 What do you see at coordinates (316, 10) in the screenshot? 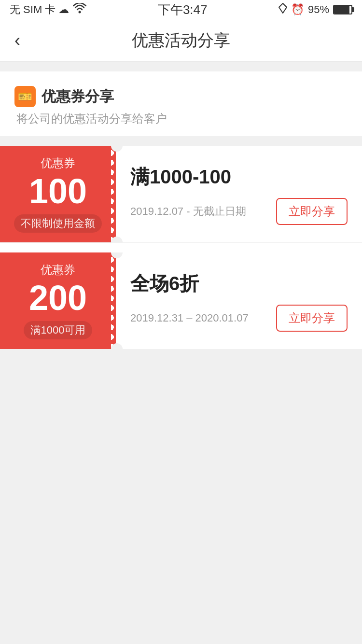
I see `status-right: ⏰ 95%` at bounding box center [316, 10].